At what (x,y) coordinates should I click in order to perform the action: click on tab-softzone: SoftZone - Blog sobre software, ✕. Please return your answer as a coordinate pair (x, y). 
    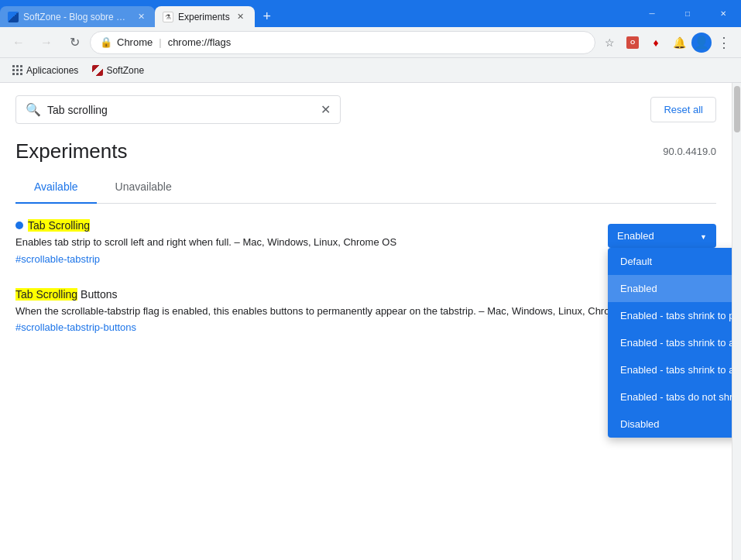
    Looking at the image, I should click on (77, 17).